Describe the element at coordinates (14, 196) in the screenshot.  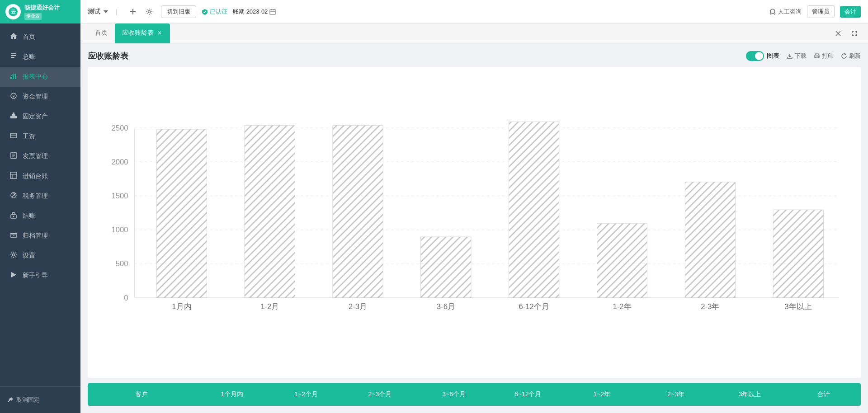
I see `tax-icon` at that location.